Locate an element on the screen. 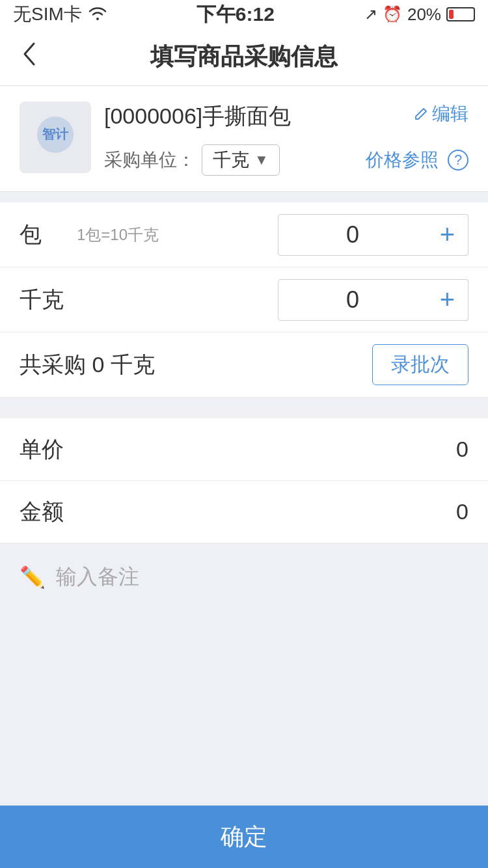 Image resolution: width=488 pixels, height=868 pixels. edit-label: 编辑 is located at coordinates (450, 114).